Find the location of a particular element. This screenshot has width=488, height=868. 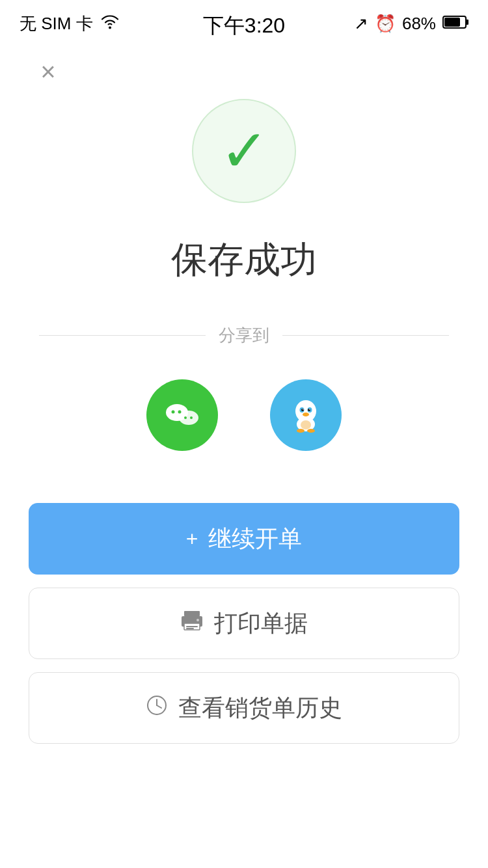

close-button: × is located at coordinates (48, 72).